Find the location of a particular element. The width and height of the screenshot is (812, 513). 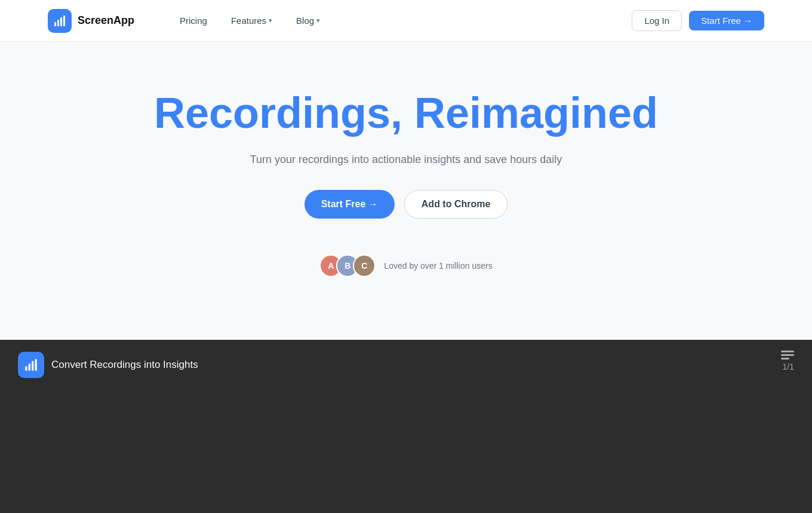

nav-links: Pricing Features ▾ Blog ▾ is located at coordinates (401, 20).